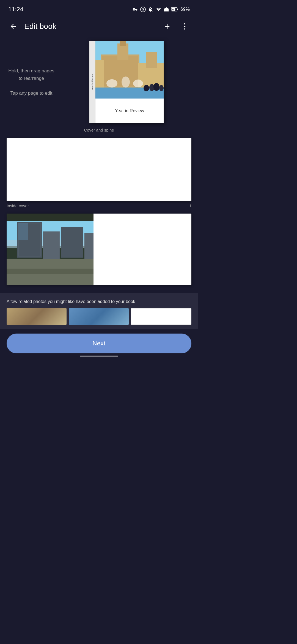 Image resolution: width=297 pixels, height=644 pixels. I want to click on signal-icon, so click(166, 9).